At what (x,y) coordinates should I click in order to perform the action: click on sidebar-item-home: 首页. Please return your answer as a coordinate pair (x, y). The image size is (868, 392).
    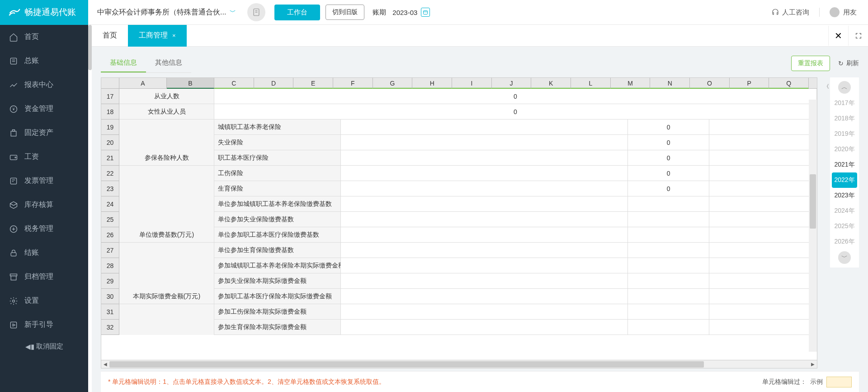
    Looking at the image, I should click on (44, 37).